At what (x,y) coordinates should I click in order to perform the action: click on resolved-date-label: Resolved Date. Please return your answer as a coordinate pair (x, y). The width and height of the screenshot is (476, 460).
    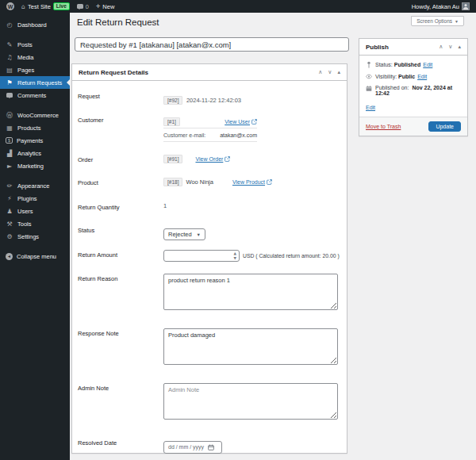
    Looking at the image, I should click on (121, 443).